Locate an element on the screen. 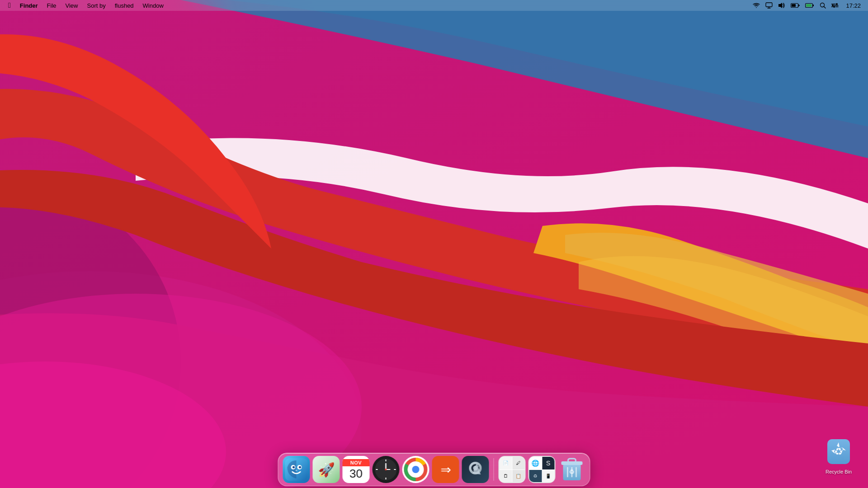 The image size is (868, 488). dock: 🚀 NOV 30 is located at coordinates (434, 469).